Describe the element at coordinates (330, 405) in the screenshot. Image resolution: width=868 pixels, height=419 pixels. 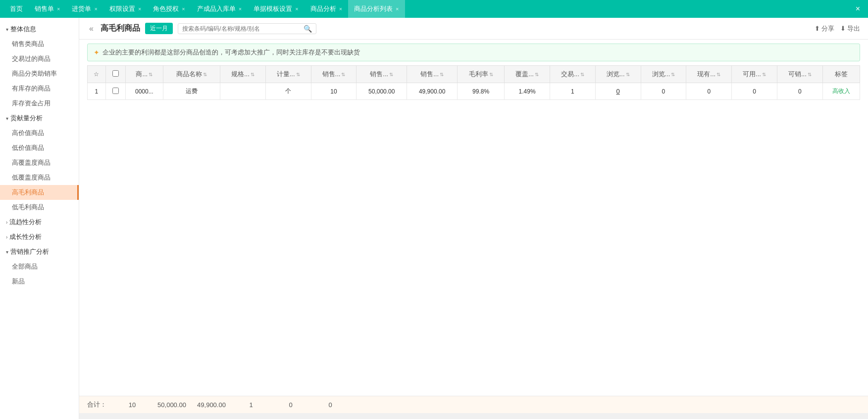
I see `footer-saleable: 0` at that location.